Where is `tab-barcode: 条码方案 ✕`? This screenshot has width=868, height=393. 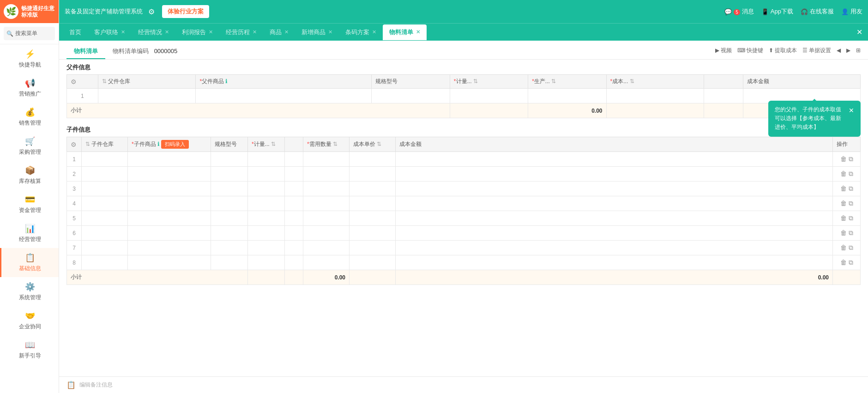 tab-barcode: 条码方案 ✕ is located at coordinates (361, 32).